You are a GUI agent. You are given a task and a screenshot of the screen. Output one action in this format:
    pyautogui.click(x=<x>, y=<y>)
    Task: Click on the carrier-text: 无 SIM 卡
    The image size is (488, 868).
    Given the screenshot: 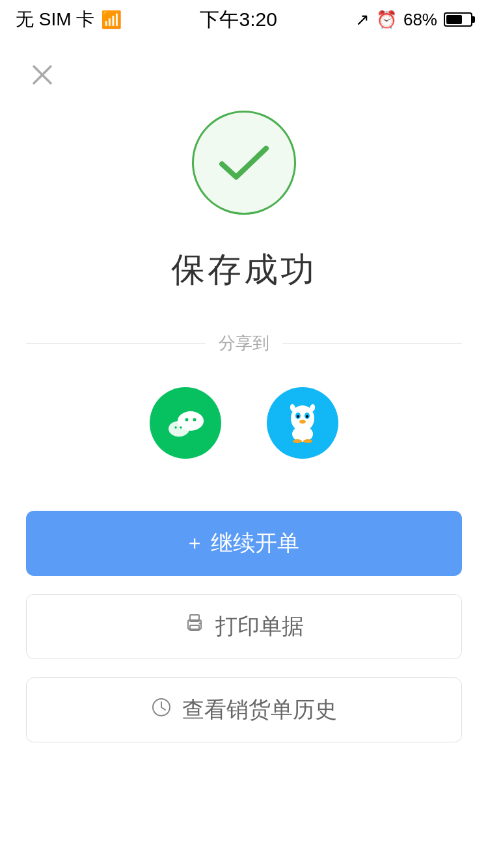 What is the action you would take?
    pyautogui.click(x=55, y=20)
    